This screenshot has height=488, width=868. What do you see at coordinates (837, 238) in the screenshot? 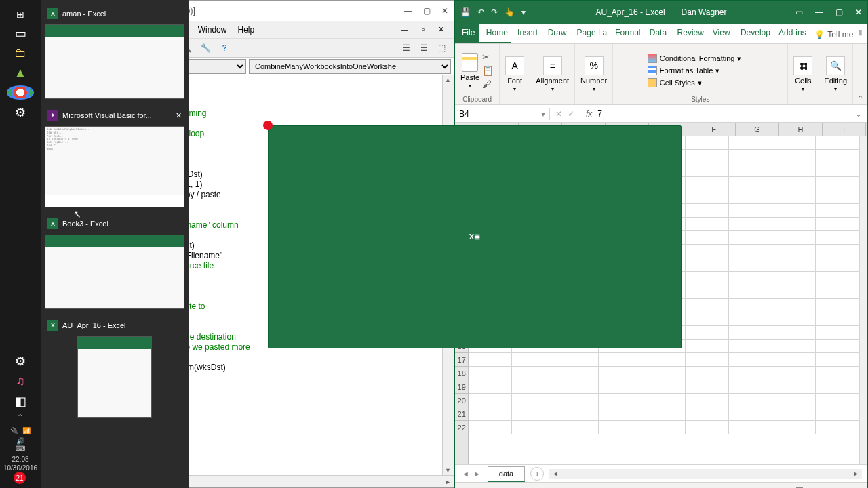
I see `cell-I8` at bounding box center [837, 238].